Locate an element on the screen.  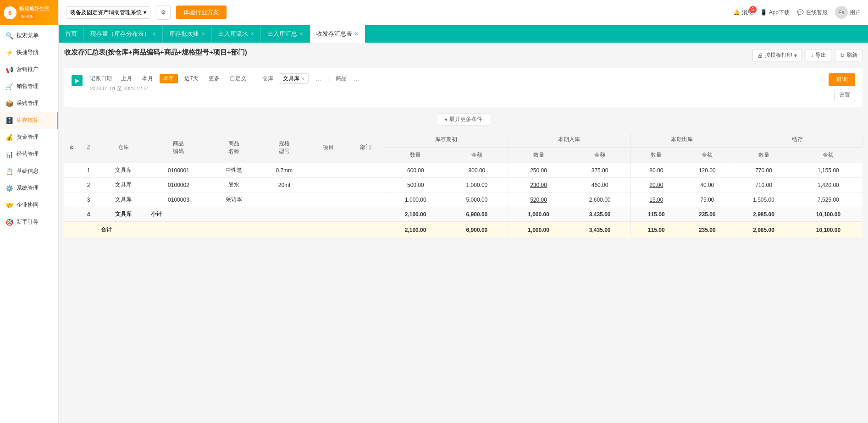
tab-close-inout_summary: × is located at coordinates (302, 34).